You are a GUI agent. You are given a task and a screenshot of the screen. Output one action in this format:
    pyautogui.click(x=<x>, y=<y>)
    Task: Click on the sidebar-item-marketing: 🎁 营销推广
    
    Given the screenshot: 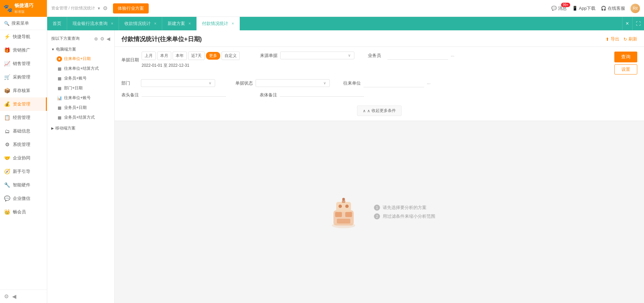 What is the action you would take?
    pyautogui.click(x=24, y=50)
    